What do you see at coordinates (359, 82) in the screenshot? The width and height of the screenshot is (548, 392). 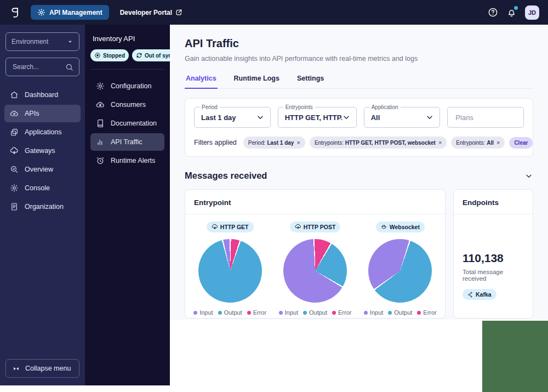 I see `tab-bar: Analytics Runtime Logs Settings` at bounding box center [359, 82].